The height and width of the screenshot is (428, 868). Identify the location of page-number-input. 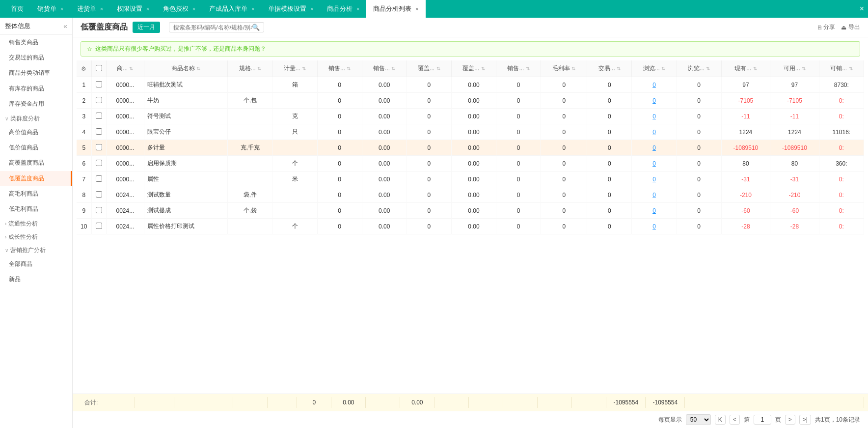
(762, 420).